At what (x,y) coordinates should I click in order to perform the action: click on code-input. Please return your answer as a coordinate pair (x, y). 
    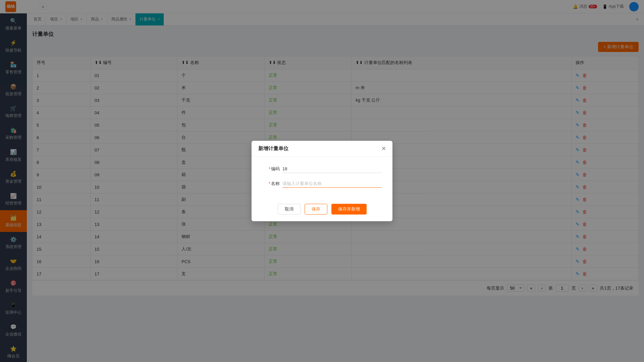
    Looking at the image, I should click on (332, 169).